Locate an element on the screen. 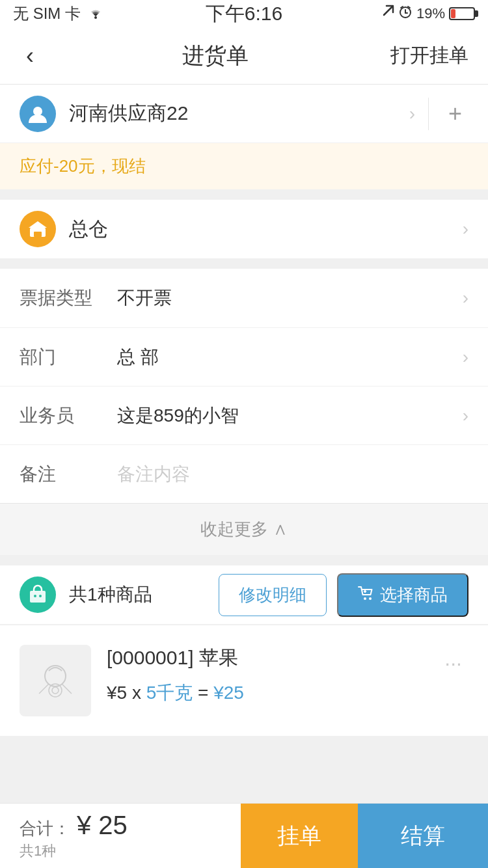 The width and height of the screenshot is (488, 868). warehouse-card: 总仓 › is located at coordinates (244, 229).